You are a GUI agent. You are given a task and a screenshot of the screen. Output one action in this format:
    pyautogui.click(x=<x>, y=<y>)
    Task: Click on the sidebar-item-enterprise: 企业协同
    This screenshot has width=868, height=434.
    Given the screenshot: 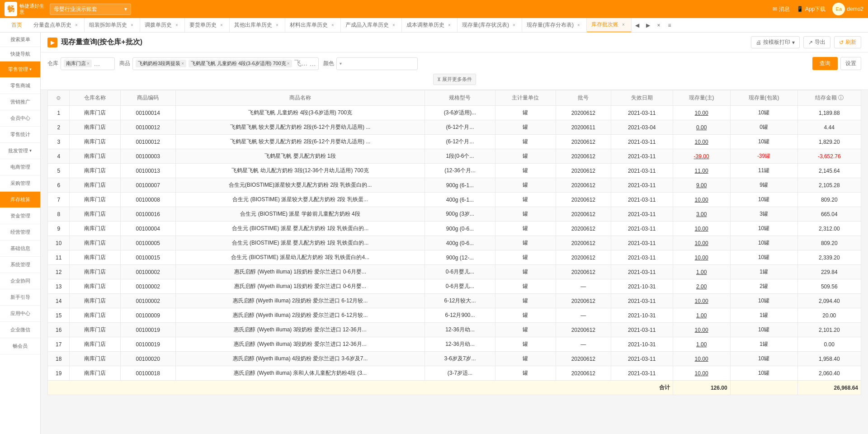 What is the action you would take?
    pyautogui.click(x=20, y=281)
    